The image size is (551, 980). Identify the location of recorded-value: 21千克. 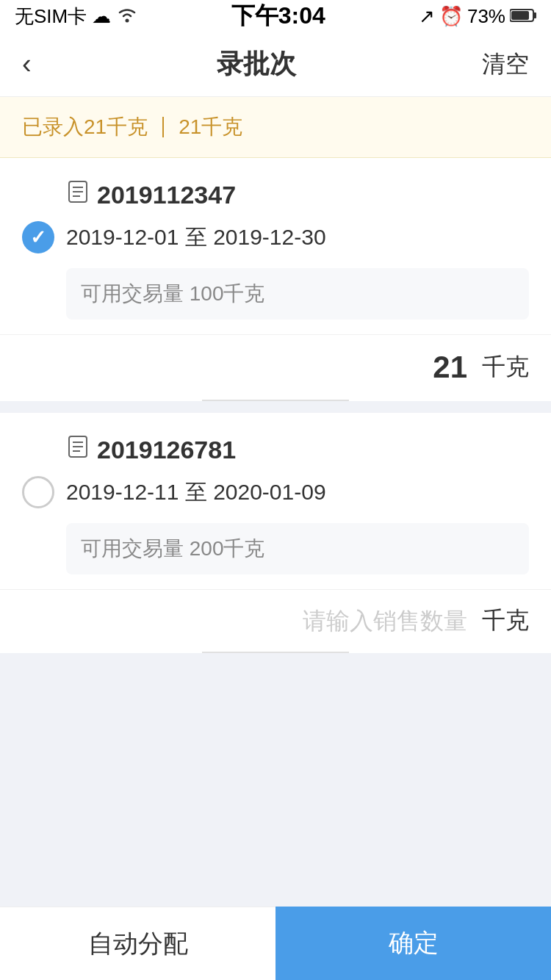
(210, 127).